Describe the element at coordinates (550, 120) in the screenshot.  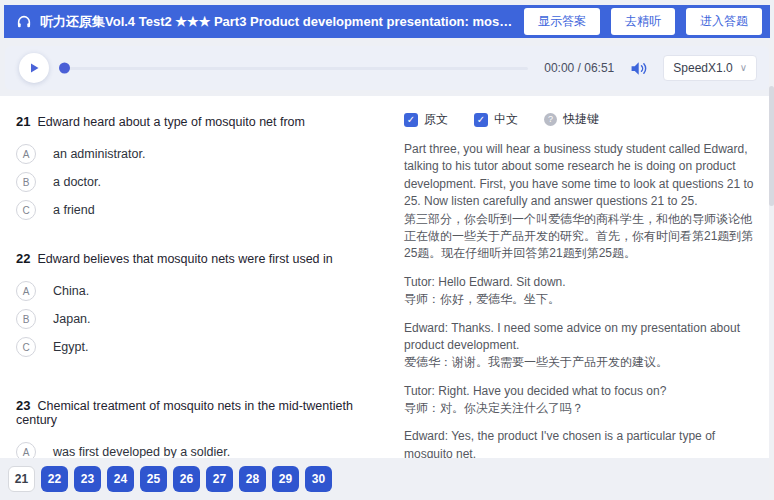
I see `help-circle-icon: ?` at that location.